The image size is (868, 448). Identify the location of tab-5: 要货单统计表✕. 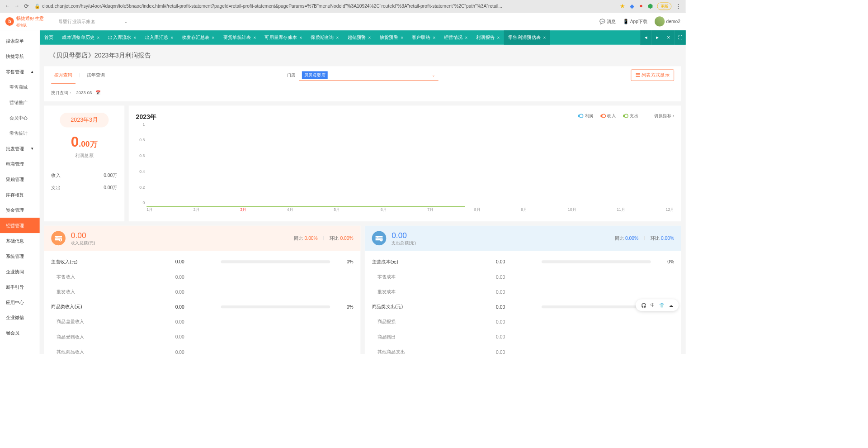
(240, 38).